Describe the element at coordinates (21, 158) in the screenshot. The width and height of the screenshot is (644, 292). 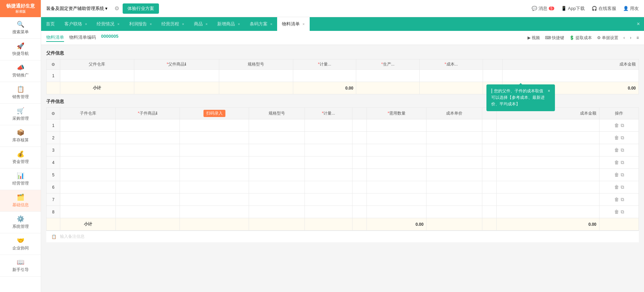
I see `sidebar-item-finance: 💰 资金管理` at that location.